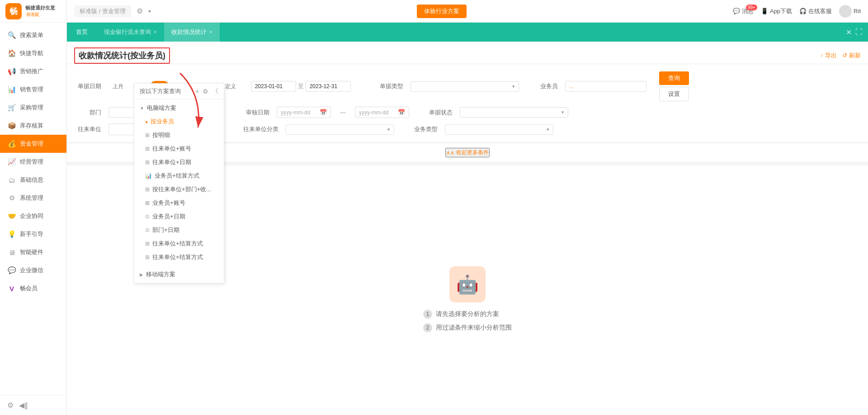  Describe the element at coordinates (33, 90) in the screenshot. I see `sidebar-item-sales: 📊 销售管理` at that location.